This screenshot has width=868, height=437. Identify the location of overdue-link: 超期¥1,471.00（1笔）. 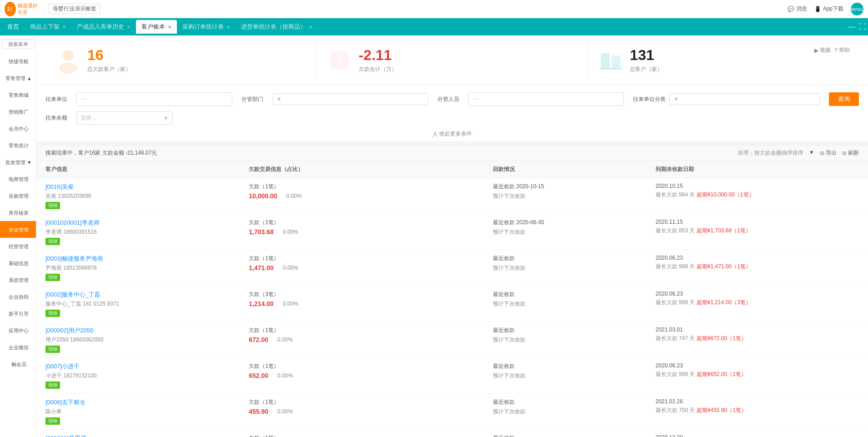
(724, 266).